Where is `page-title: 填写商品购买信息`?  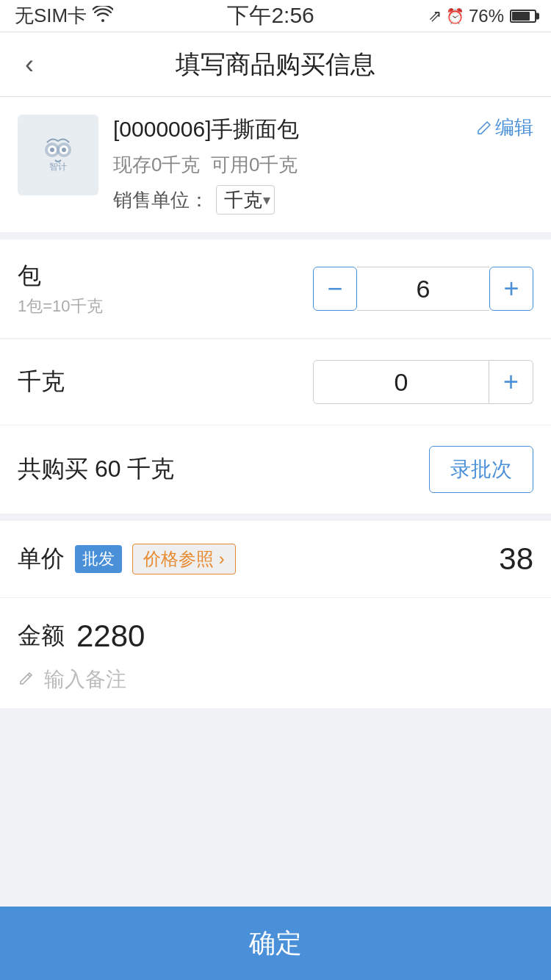 page-title: 填写商品购买信息 is located at coordinates (276, 65).